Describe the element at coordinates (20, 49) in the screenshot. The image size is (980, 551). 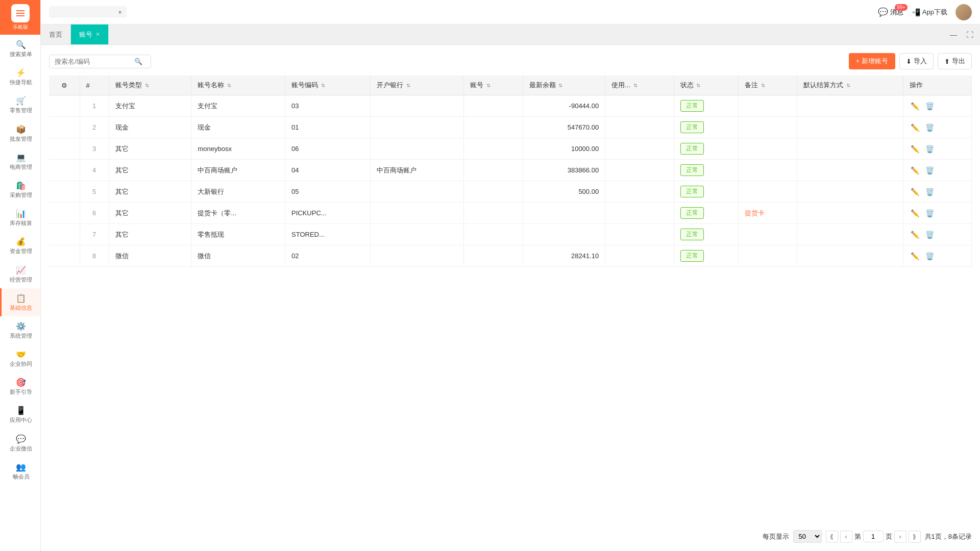
I see `sidebar-item-search-menu: 🔍 搜索菜单` at that location.